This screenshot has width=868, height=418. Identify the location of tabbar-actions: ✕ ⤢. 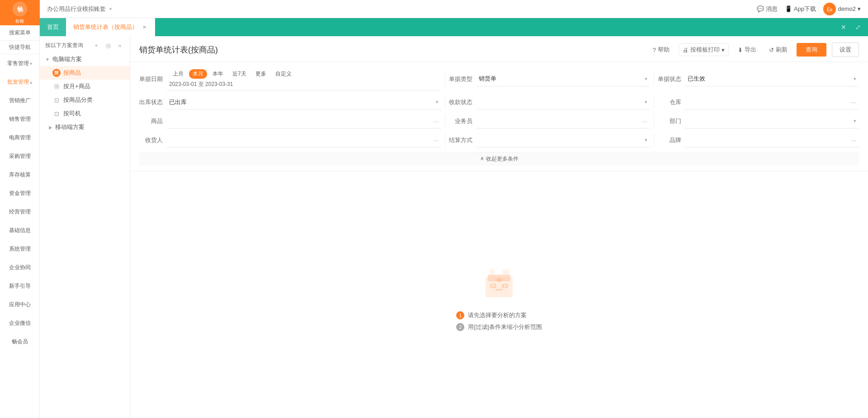
(853, 27).